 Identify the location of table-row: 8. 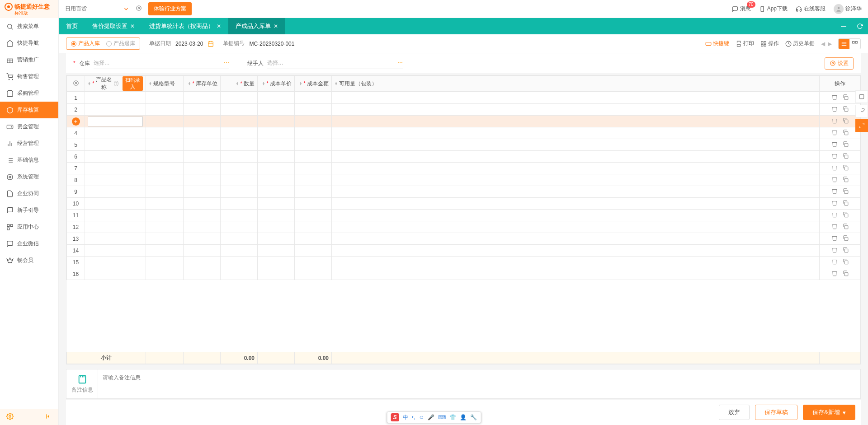
(464, 180).